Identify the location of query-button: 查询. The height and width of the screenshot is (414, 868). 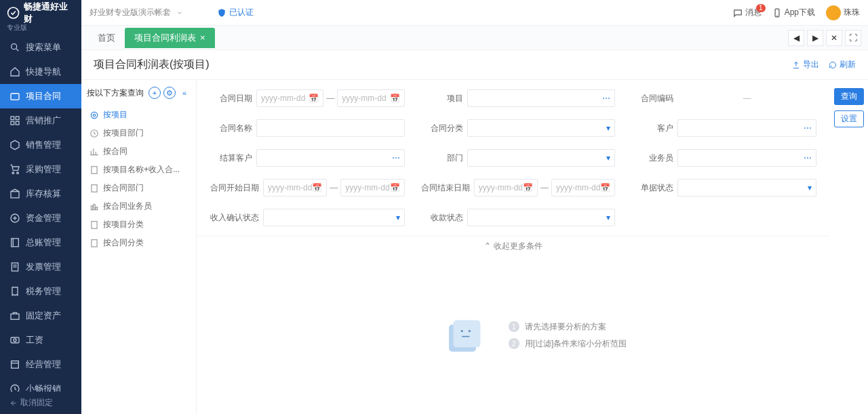
(849, 96).